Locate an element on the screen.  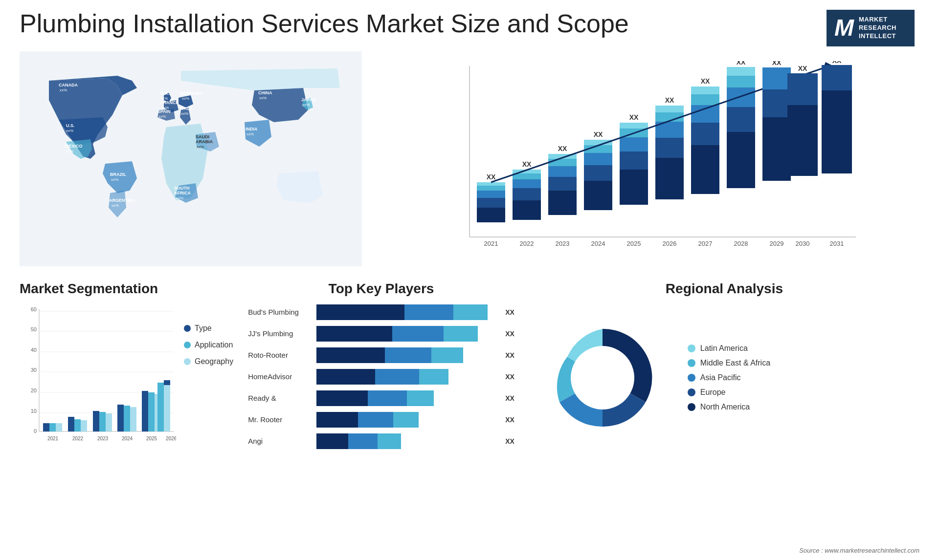
legend-dot-type is located at coordinates (187, 328).